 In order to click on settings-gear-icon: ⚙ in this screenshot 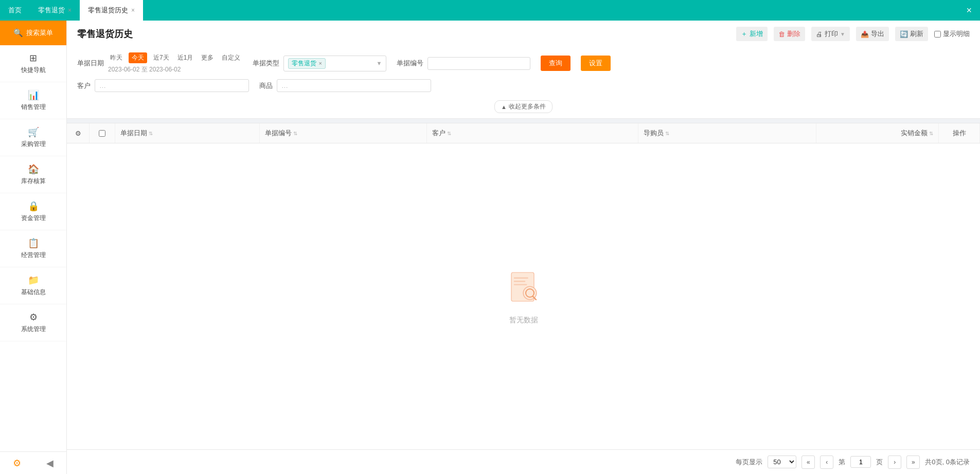, I will do `click(17, 463)`.